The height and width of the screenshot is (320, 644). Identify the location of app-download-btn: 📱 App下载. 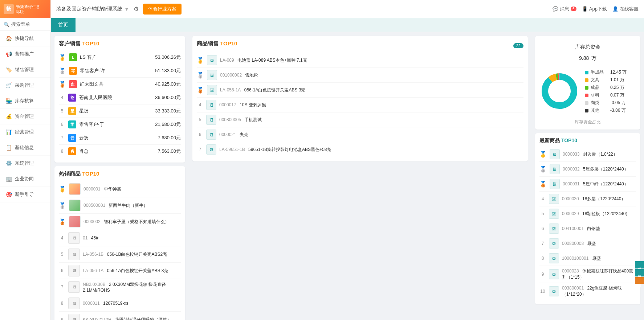
(595, 9).